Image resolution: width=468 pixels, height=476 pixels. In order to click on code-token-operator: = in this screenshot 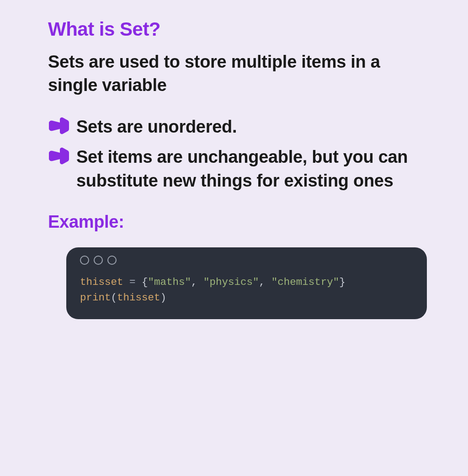, I will do `click(133, 282)`.